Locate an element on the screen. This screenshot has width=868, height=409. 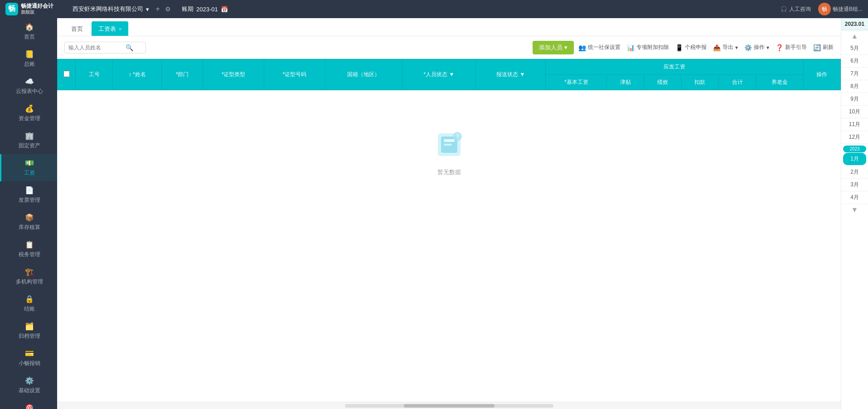
th-id-number: *证型号码 is located at coordinates (295, 75).